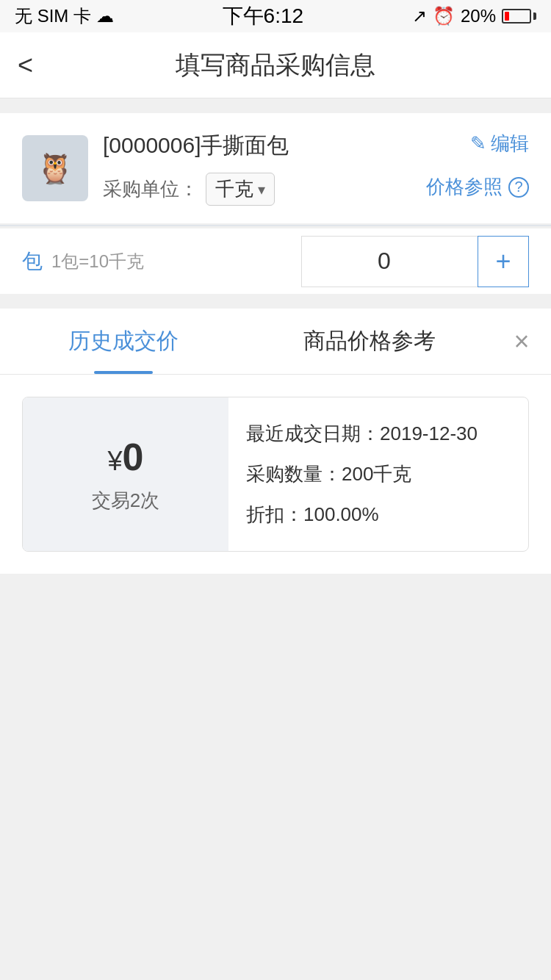 This screenshot has width=551, height=980. What do you see at coordinates (126, 475) in the screenshot?
I see `transaction-left: ¥0 交易2次` at bounding box center [126, 475].